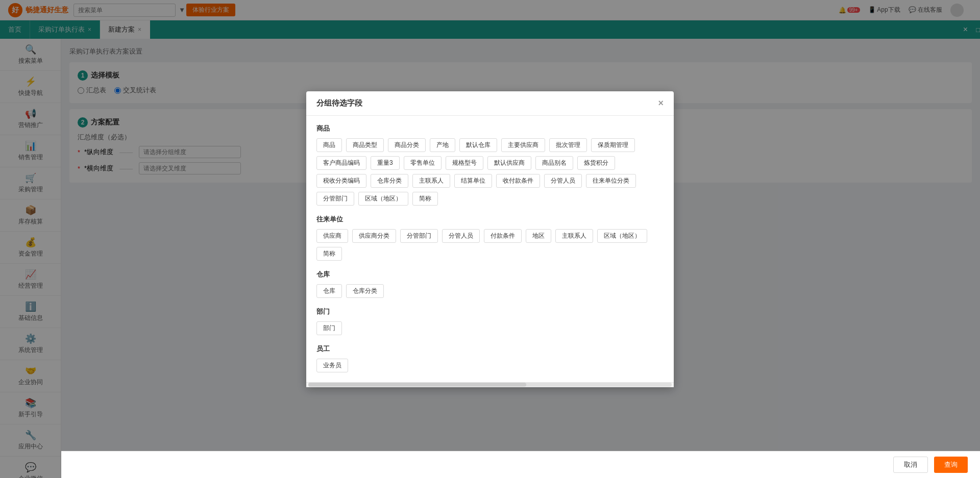 Image resolution: width=980 pixels, height=478 pixels. Describe the element at coordinates (563, 181) in the screenshot. I see `field-tag-0-20: 分管人员` at that location.